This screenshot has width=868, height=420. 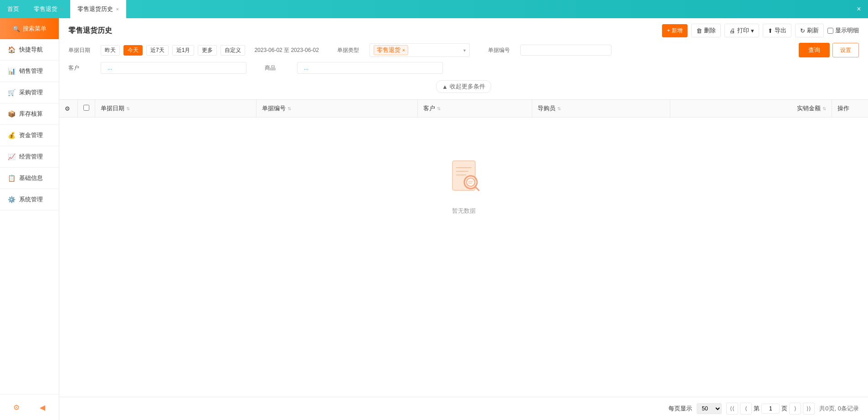 I want to click on page-title-row: 零售退货历史 + 新增 🗑 删除 🖨 打印 ▾ ⬆ 导出, so click(x=464, y=31).